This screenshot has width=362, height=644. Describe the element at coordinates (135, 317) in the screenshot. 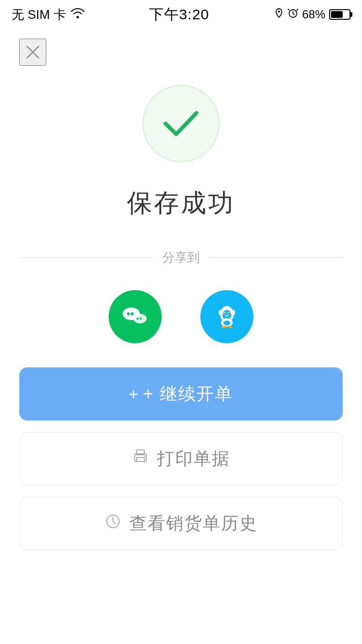

I see `wechat-circle` at that location.